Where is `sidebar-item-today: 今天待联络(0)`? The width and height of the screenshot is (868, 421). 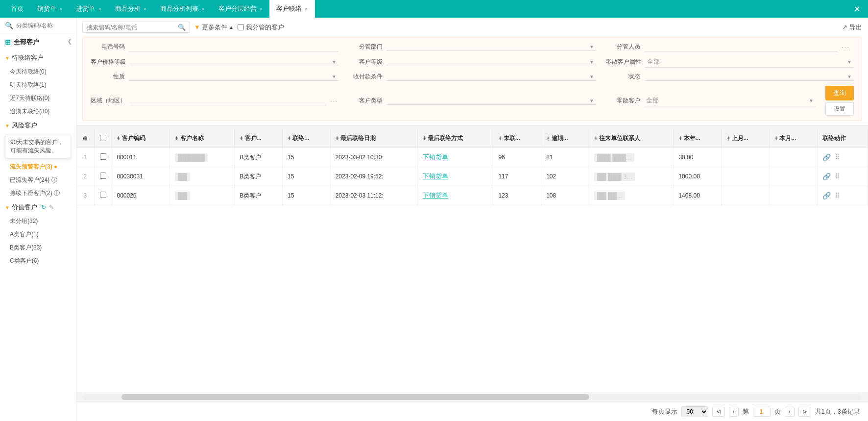 sidebar-item-today: 今天待联络(0) is located at coordinates (38, 72).